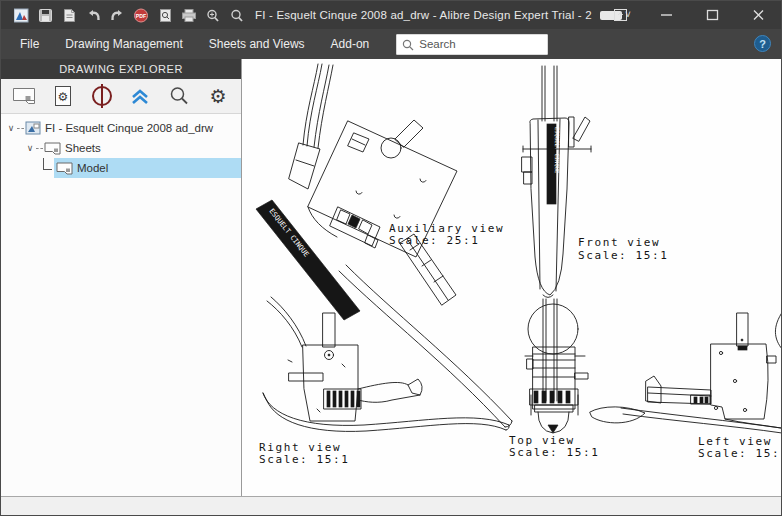 This screenshot has width=782, height=516. Describe the element at coordinates (304, 460) in the screenshot. I see `right-view-scale: Scale: 15:1` at that location.